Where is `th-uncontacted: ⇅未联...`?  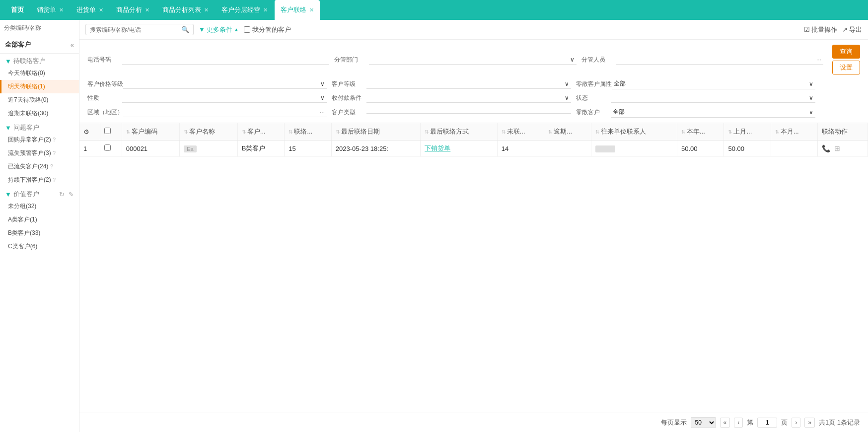
th-uncontacted: ⇅未联... is located at coordinates (520, 132).